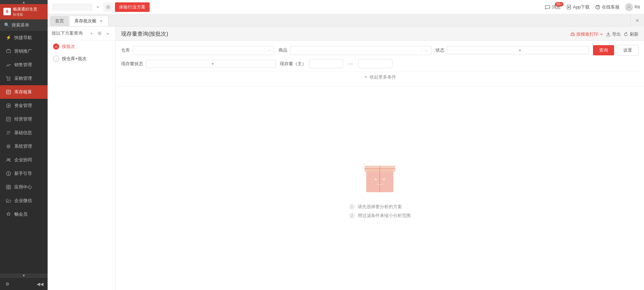 The width and height of the screenshot is (644, 290). What do you see at coordinates (7, 284) in the screenshot?
I see `settings-icon: ⚙` at bounding box center [7, 284].